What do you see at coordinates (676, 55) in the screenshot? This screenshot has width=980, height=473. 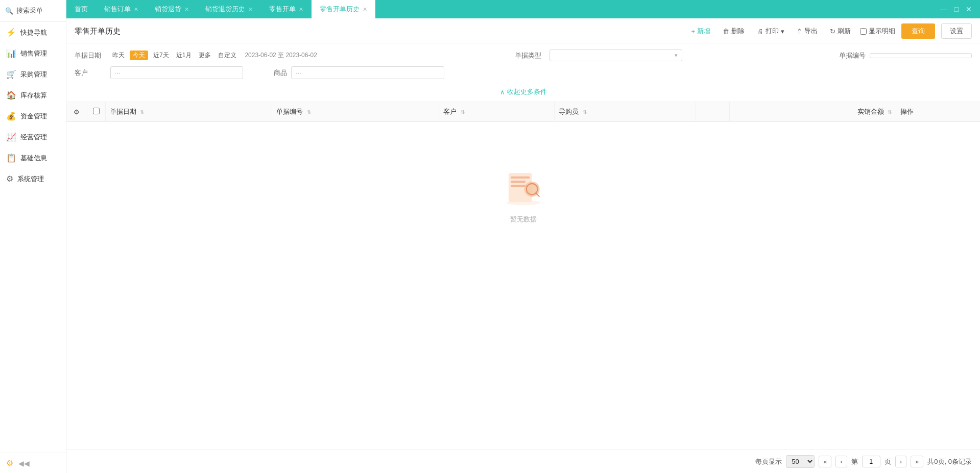 I see `type-arrow-icon: ▾` at bounding box center [676, 55].